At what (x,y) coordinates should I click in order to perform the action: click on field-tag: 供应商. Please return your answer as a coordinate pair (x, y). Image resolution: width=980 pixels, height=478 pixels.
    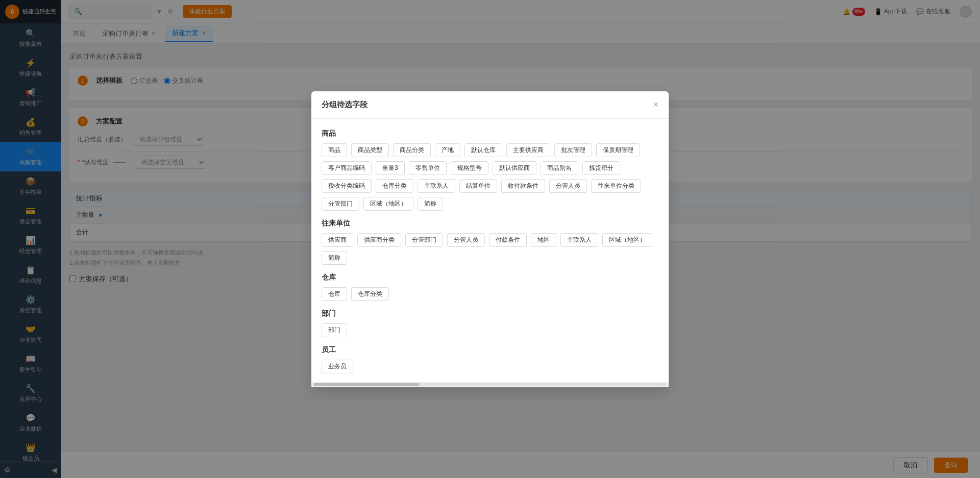
    Looking at the image, I should click on (337, 240).